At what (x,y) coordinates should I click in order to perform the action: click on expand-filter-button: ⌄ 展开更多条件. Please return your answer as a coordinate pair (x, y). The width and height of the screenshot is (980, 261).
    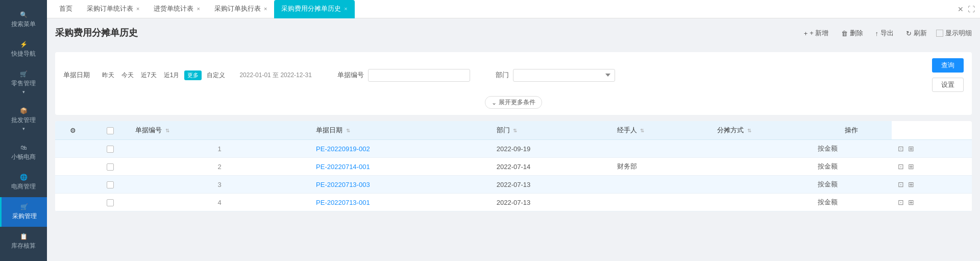
    Looking at the image, I should click on (513, 102).